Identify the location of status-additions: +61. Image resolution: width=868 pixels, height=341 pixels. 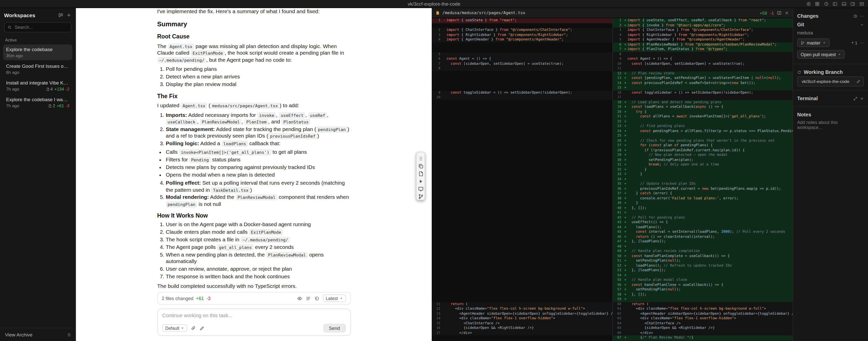
(200, 299).